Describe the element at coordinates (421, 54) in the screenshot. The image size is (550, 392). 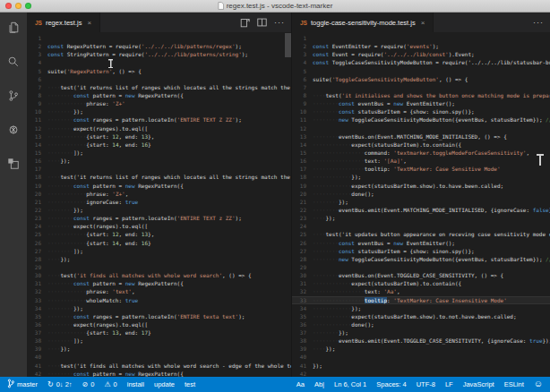
I see `code-line: 3const Event = require('../../../lib/con…` at that location.